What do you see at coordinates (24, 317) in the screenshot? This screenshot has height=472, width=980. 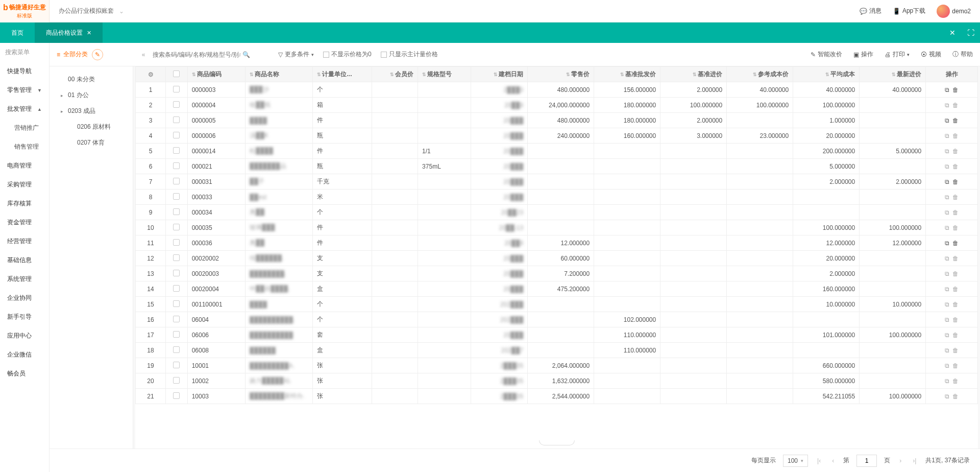 I see `menu-item: 新手引导` at bounding box center [24, 317].